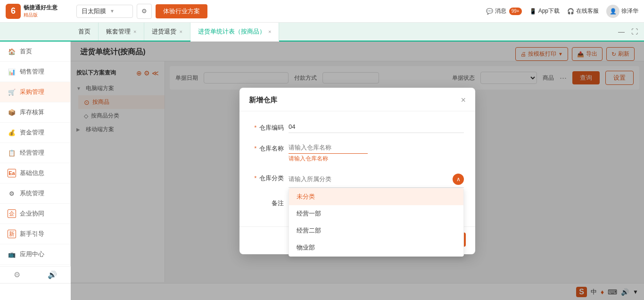 The width and height of the screenshot is (644, 300). Describe the element at coordinates (504, 11) in the screenshot. I see `message-button: 💬 消息 99+` at that location.